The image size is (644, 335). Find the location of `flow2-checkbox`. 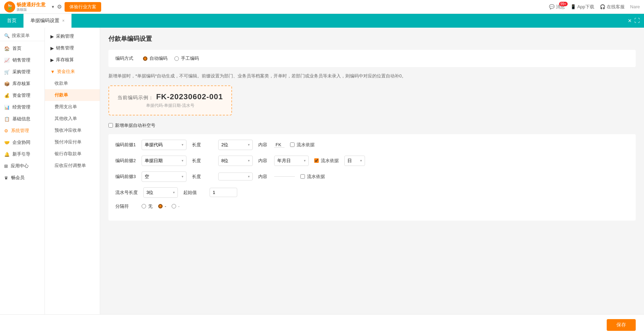

flow2-checkbox is located at coordinates (316, 160).